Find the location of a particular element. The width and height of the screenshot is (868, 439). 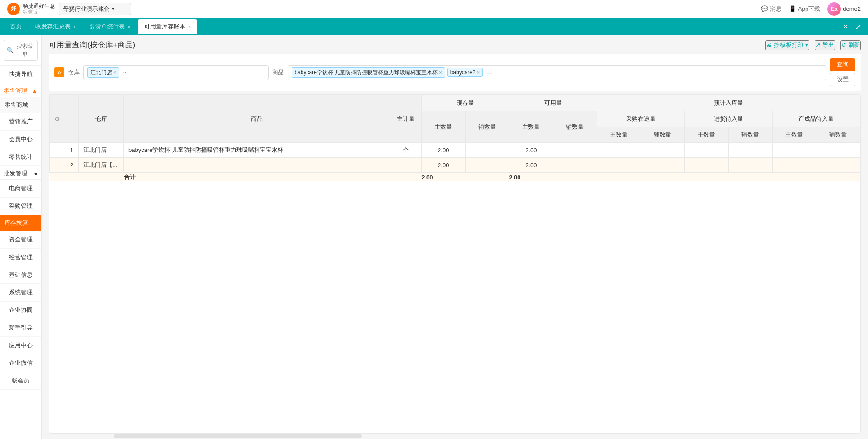

sidebar-item-system: 系统管理 is located at coordinates (21, 293).